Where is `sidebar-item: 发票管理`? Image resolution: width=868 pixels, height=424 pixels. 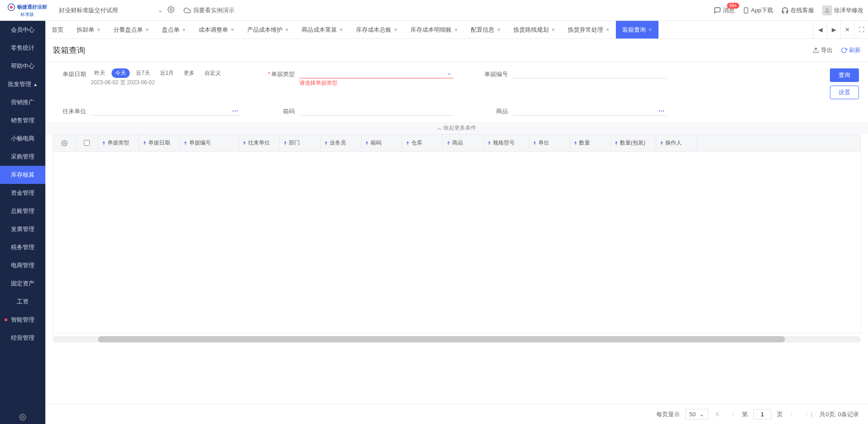
sidebar-item: 发票管理 is located at coordinates (23, 229).